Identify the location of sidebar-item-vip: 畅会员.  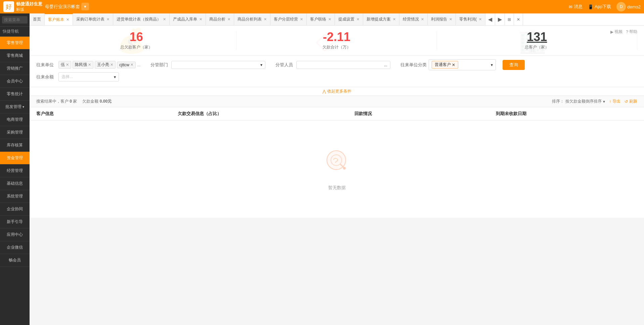
(15, 260).